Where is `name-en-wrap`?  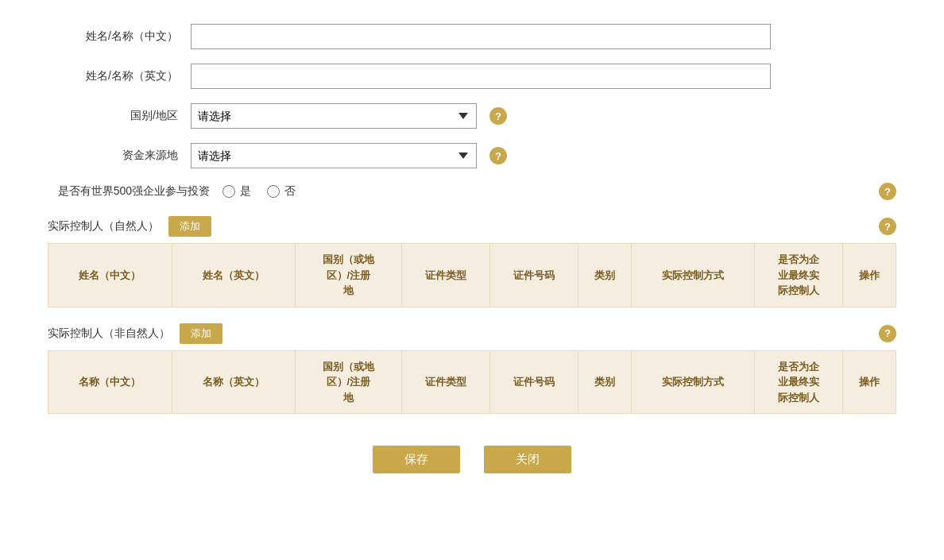
name-en-wrap is located at coordinates (544, 76).